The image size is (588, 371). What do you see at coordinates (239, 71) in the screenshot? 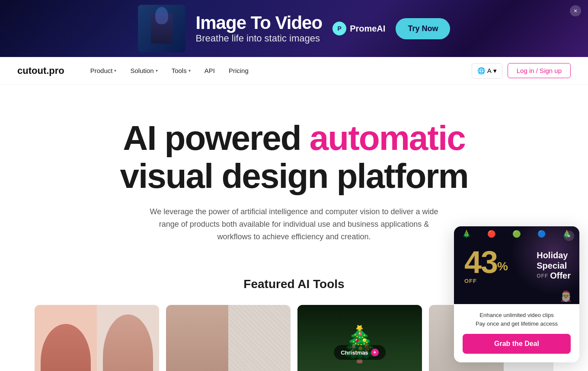
I see `nav-item-pricing: Pricing` at bounding box center [239, 71].